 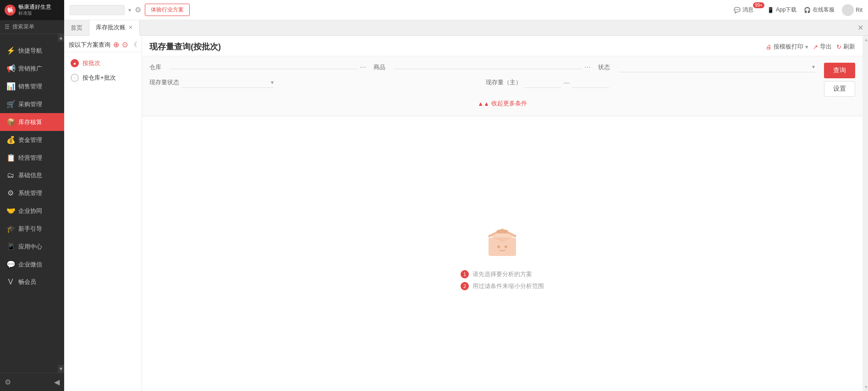 What do you see at coordinates (57, 382) in the screenshot?
I see `collapse-sidebar-icon: ◀` at bounding box center [57, 382].